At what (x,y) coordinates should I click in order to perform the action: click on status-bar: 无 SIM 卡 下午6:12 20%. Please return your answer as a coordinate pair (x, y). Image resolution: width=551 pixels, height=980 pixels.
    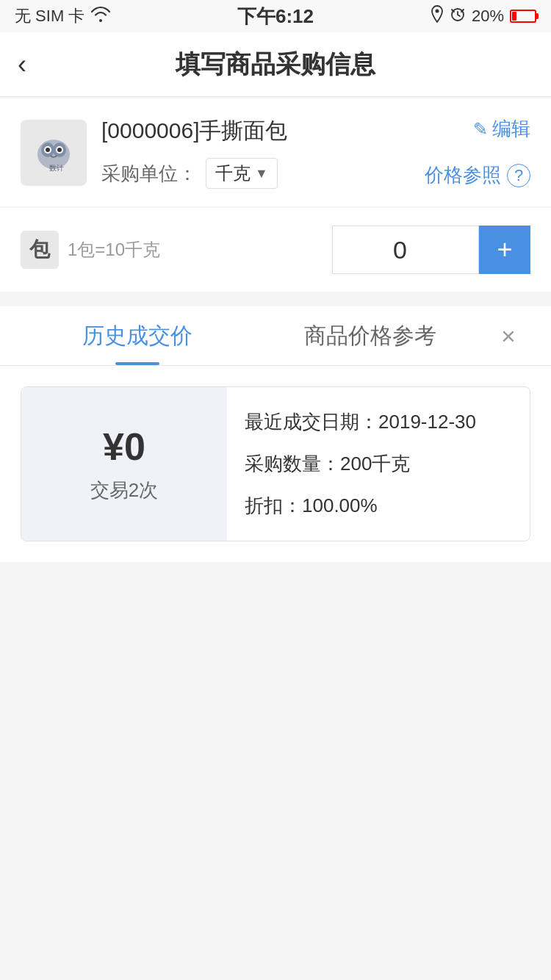
    Looking at the image, I should click on (276, 16).